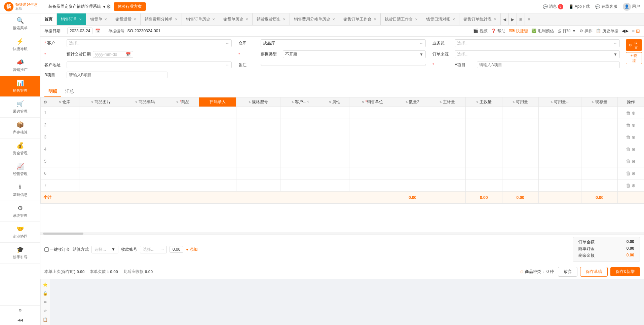 The image size is (644, 325). Describe the element at coordinates (258, 137) in the screenshot. I see `row-3-spec` at that location.